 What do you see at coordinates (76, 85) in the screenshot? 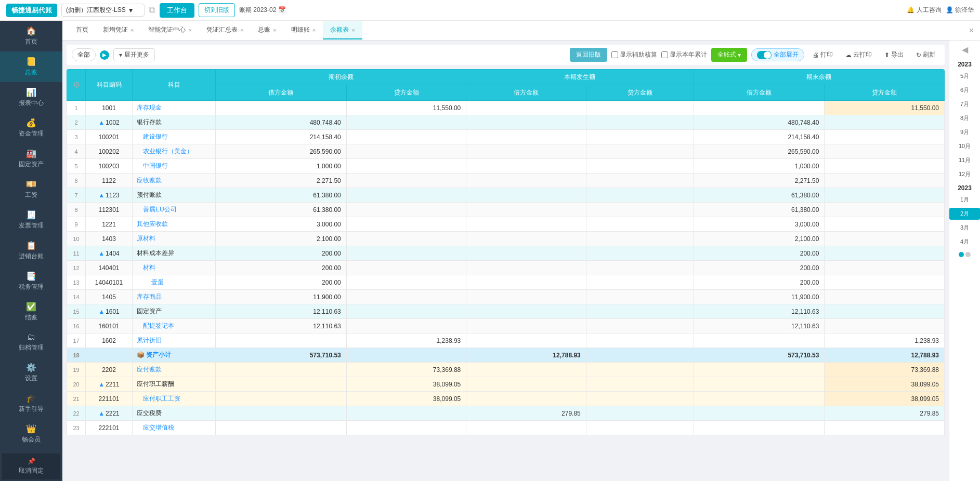
I see `th-settings: ⚙` at bounding box center [76, 85].